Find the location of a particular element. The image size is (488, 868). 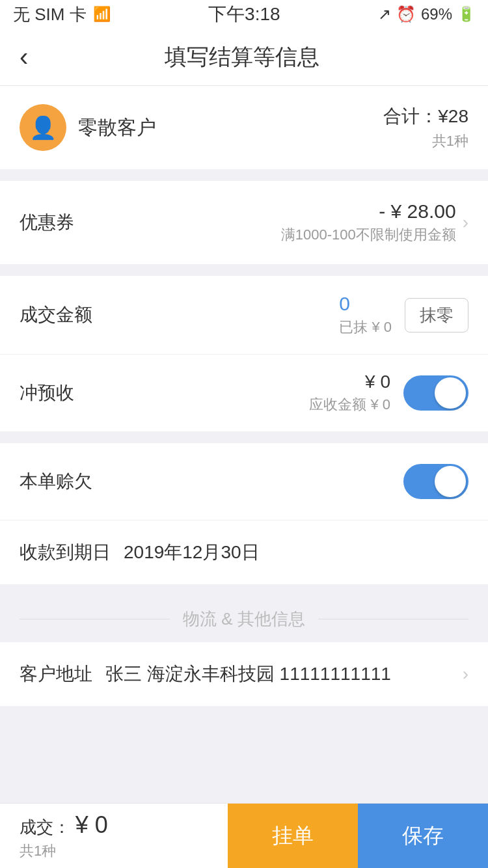

prepay-row: 冲预收 ¥ 0 应收金额 ¥ 0 is located at coordinates (244, 393).